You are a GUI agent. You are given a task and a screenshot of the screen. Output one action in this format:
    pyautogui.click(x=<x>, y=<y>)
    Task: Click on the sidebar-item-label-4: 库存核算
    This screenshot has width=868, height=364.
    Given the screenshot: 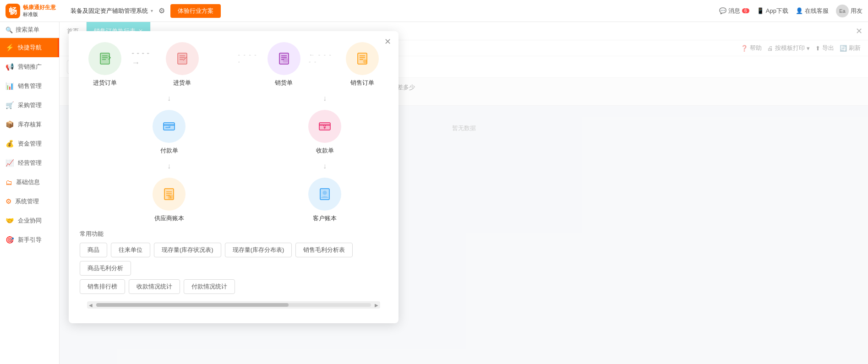 What is the action you would take?
    pyautogui.click(x=30, y=125)
    